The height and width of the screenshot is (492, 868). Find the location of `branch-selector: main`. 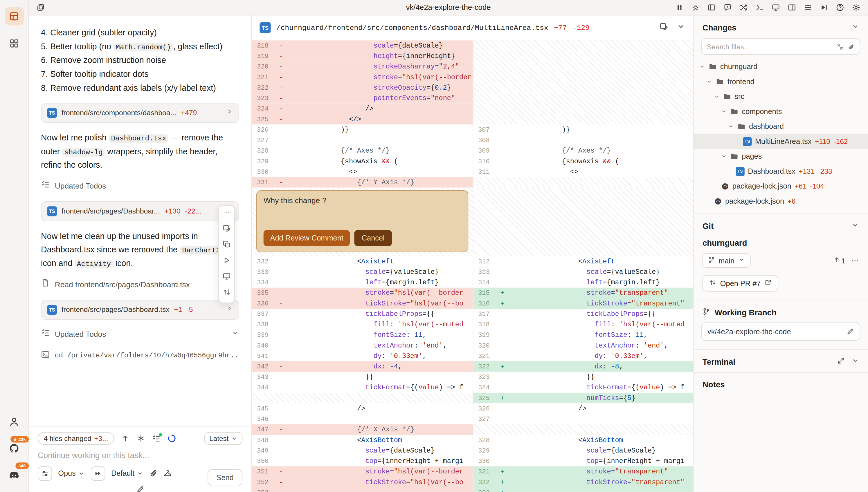

branch-selector: main is located at coordinates (727, 260).